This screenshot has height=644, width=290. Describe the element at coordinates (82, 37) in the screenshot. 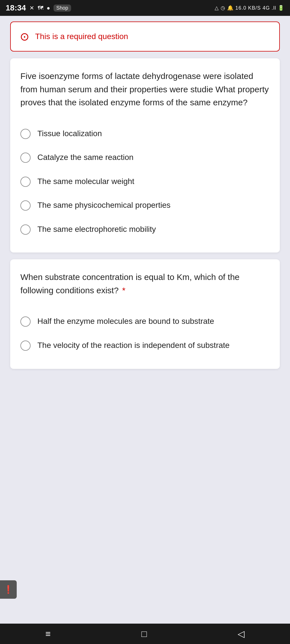

I see `warning-text: This is a required question` at that location.